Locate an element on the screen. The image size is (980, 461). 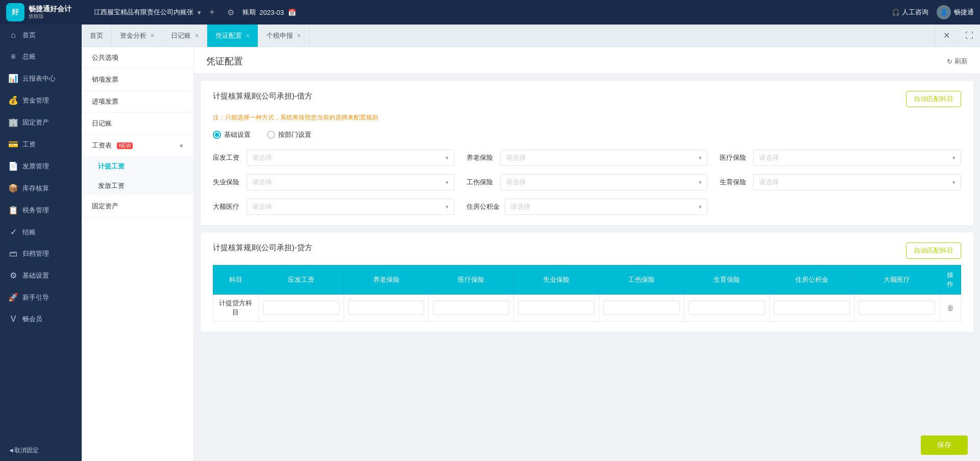
left-nav-payroll-table: 工资表 NEW ▾ is located at coordinates (138, 146).